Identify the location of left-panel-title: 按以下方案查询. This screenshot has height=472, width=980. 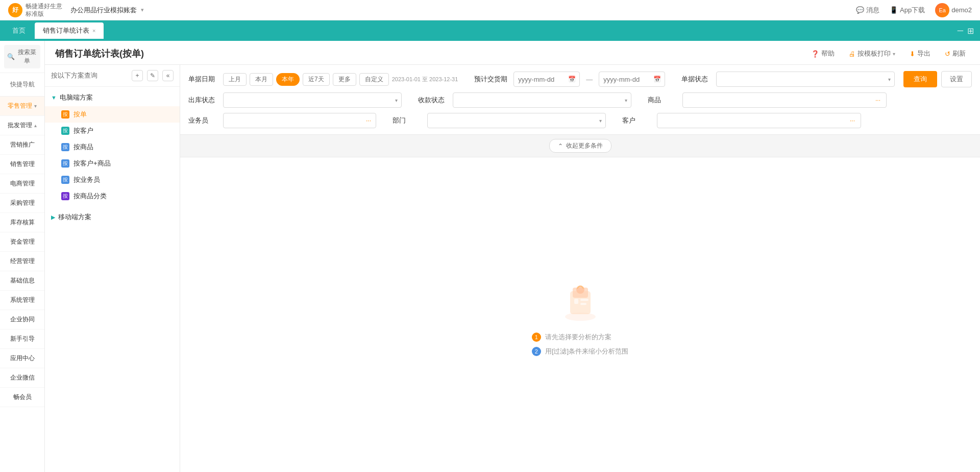
(75, 76).